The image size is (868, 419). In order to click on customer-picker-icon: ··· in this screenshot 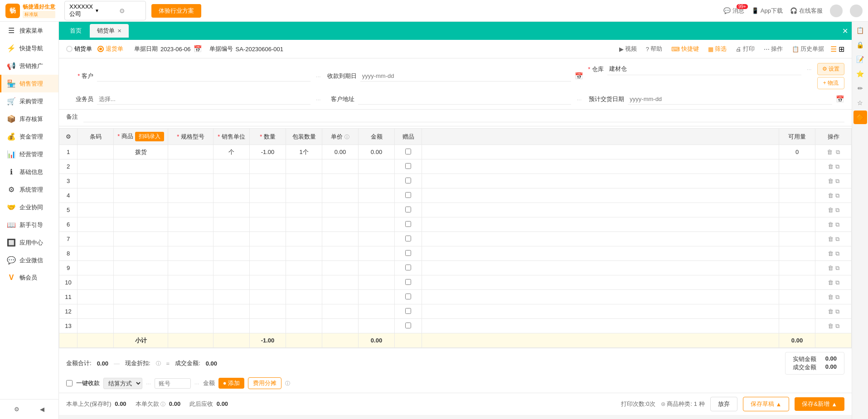, I will do `click(318, 76)`.